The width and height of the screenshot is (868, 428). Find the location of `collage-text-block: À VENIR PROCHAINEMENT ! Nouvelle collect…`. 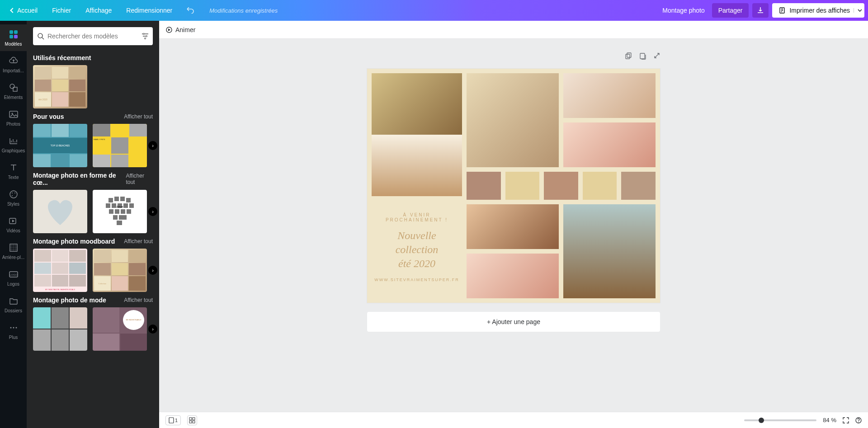

collage-text-block: À VENIR PROCHAINEMENT ! Nouvelle collect… is located at coordinates (417, 247).